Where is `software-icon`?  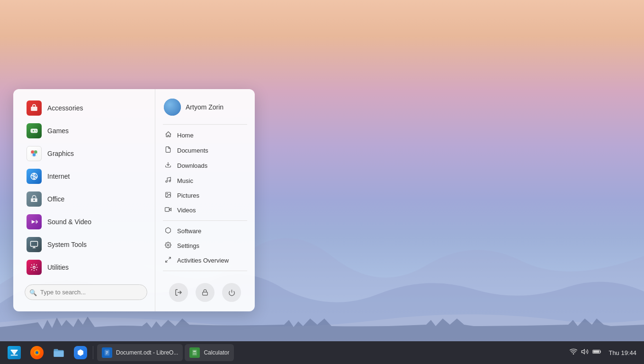 software-icon is located at coordinates (168, 231).